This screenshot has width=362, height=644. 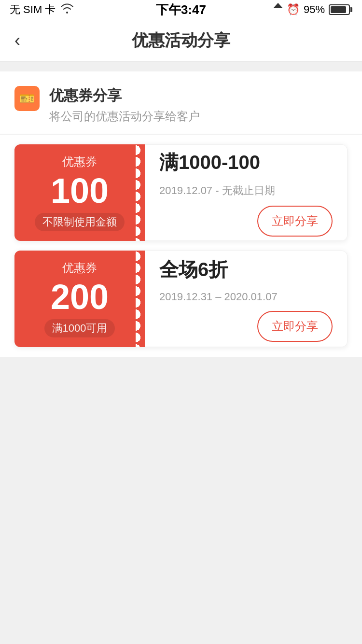 What do you see at coordinates (246, 299) in the screenshot?
I see `coupon-right-2: 全场6折 2019.12.31 – 2020.01.07 立即分享` at bounding box center [246, 299].